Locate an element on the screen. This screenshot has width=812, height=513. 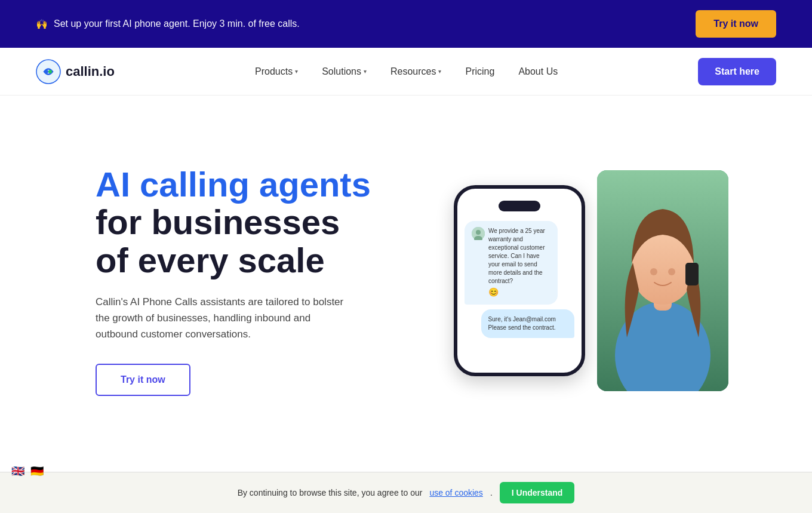
chat-text-1: We provide a 25 year warranty and except… is located at coordinates (519, 263).